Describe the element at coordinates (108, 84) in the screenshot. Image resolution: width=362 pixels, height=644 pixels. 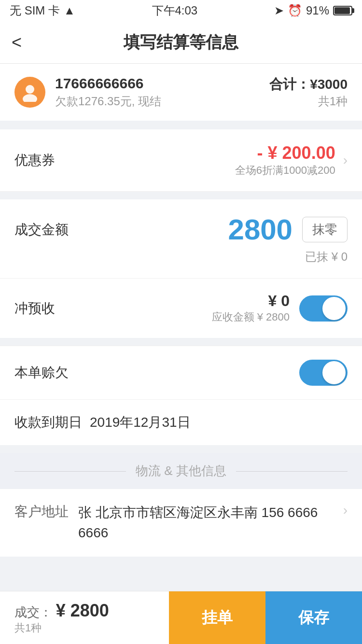
I see `customer-phone: 17666666666` at that location.